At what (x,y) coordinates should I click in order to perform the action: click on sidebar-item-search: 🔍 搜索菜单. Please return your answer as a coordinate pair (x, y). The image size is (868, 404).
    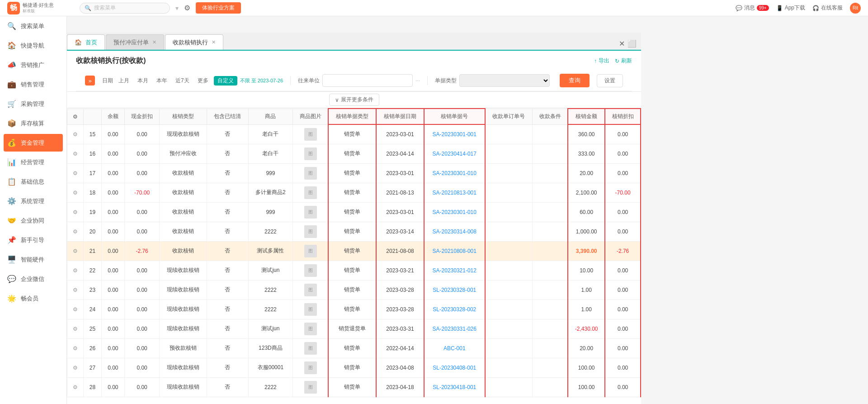
    Looking at the image, I should click on (33, 26).